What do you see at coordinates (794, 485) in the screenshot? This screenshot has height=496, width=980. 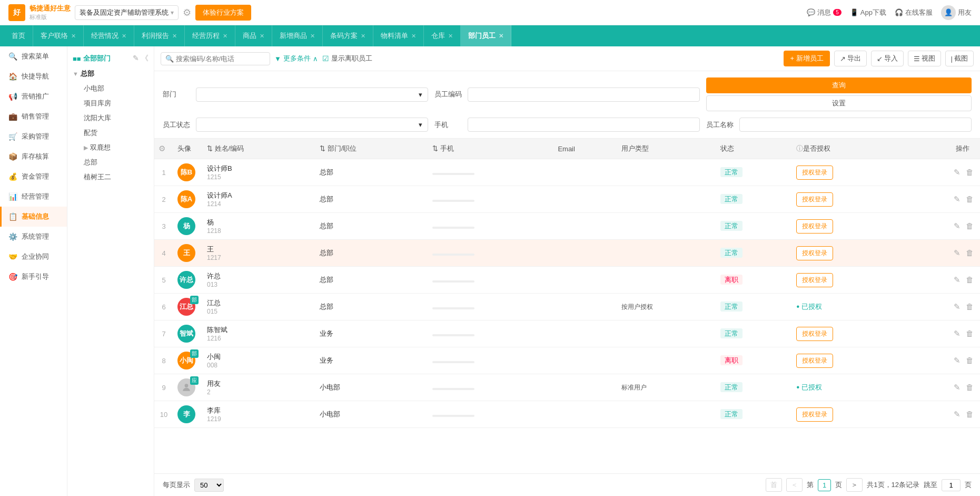 I see `prev-page-button: ＜` at bounding box center [794, 485].